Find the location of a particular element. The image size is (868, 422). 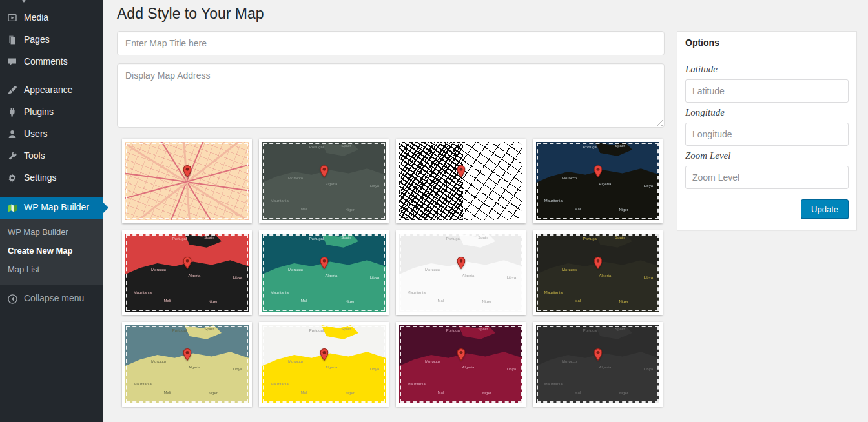

admin-sidebar: Media Pages Comments Appearance Plugins … is located at coordinates (52, 211).